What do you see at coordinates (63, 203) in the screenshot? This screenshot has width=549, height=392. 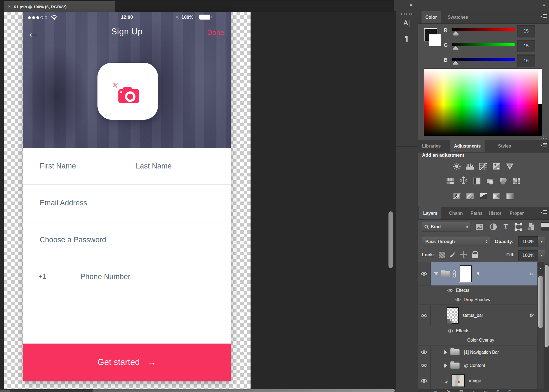 I see `email-field: Email Address` at bounding box center [63, 203].